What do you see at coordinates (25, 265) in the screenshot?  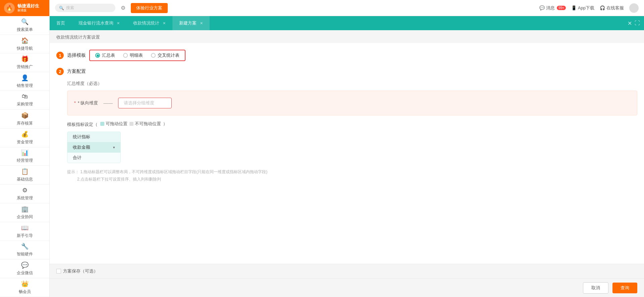 I see `chat-icon: 💬` at bounding box center [25, 265].